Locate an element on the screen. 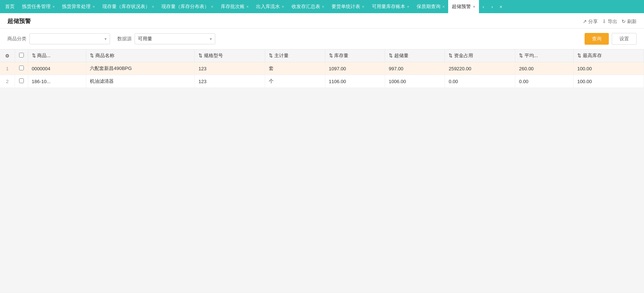  datasource-filter-group: 数据源 可用量 ▾ is located at coordinates (167, 39).